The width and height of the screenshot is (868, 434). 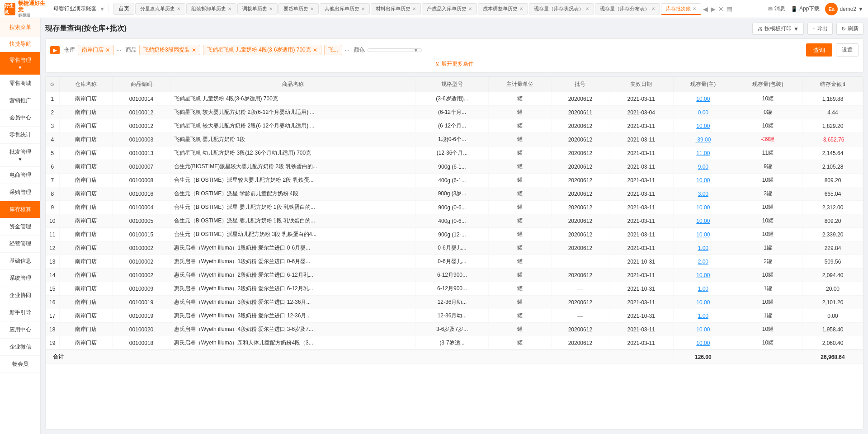 I want to click on color-input: ▼, so click(x=395, y=50).